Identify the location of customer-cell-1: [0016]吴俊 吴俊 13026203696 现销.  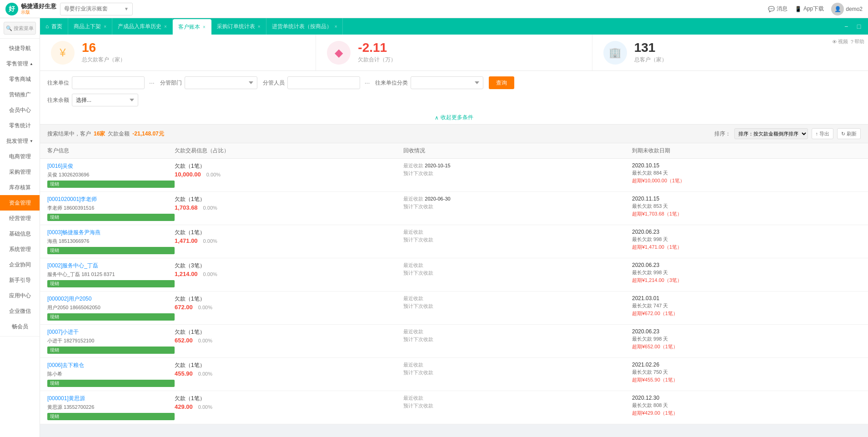
(111, 175).